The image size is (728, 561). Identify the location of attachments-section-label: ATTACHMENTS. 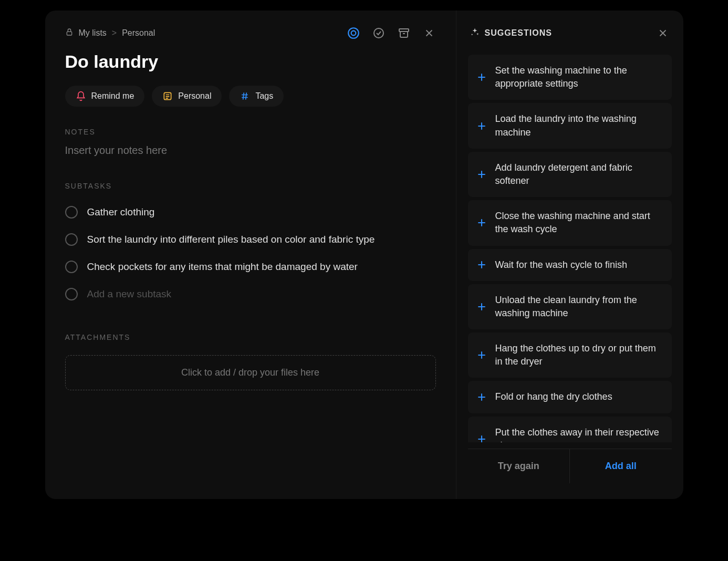
(251, 337).